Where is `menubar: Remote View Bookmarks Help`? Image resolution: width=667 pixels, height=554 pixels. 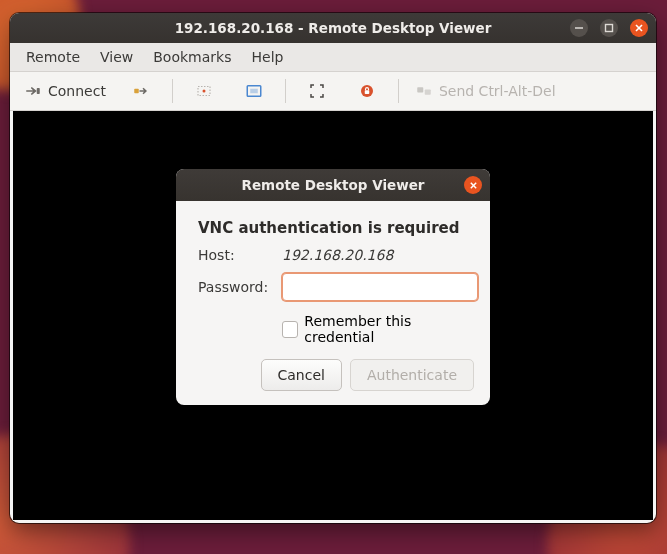
menubar: Remote View Bookmarks Help is located at coordinates (333, 58).